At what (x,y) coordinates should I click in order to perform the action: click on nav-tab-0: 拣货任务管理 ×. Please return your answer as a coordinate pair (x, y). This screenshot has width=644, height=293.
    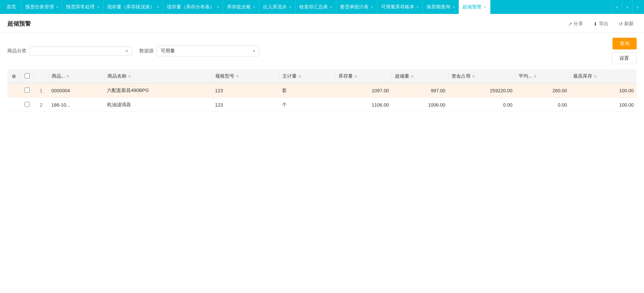
    Looking at the image, I should click on (42, 7).